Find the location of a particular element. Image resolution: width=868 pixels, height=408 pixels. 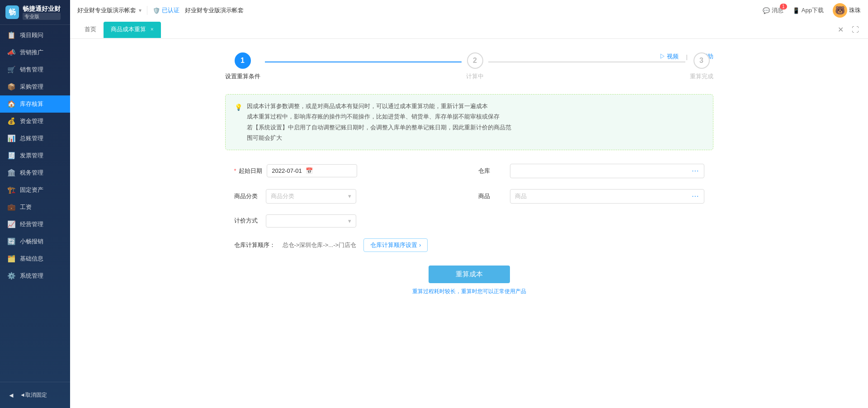

sidebar-item-label: 系统管理 is located at coordinates (32, 276).